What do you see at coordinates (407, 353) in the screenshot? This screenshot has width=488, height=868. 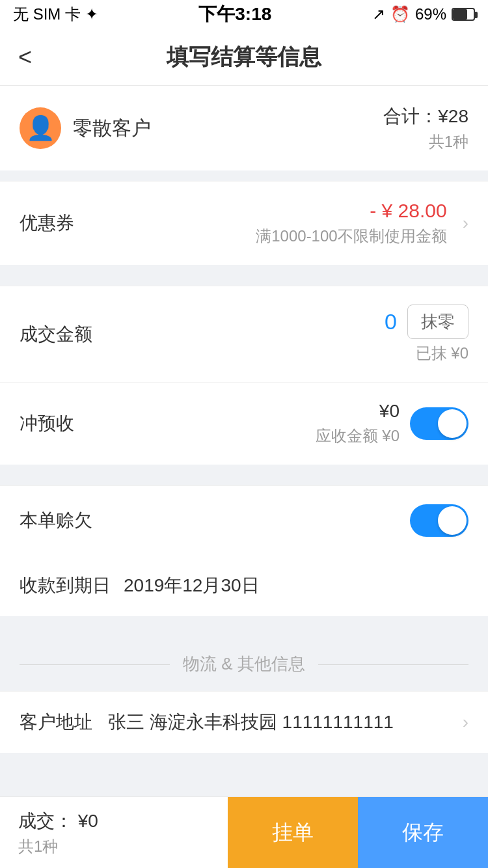 I see `deal-amount-sub: 已抹 ¥0` at bounding box center [407, 353].